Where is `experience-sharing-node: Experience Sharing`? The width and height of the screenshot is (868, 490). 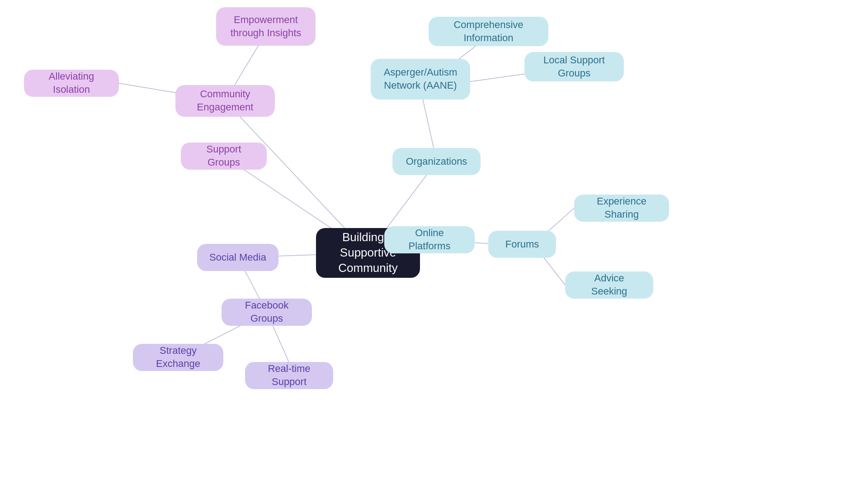
experience-sharing-node: Experience Sharing is located at coordinates (622, 208).